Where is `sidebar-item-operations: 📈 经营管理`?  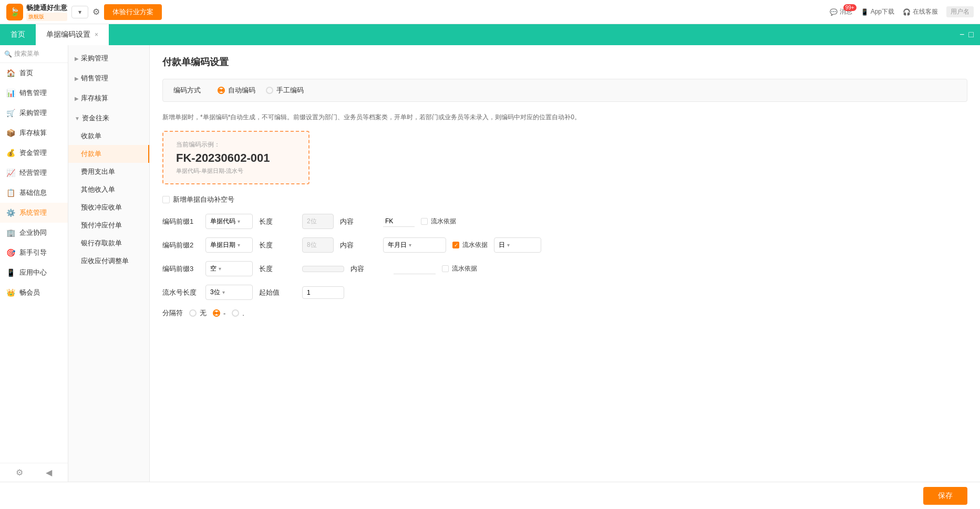
sidebar-item-operations: 📈 经营管理 is located at coordinates (34, 173).